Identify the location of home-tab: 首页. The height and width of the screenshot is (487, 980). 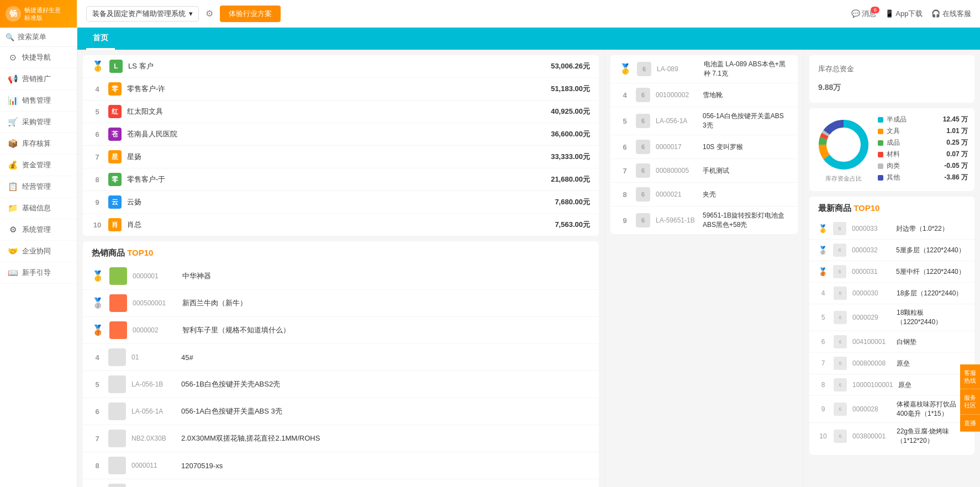
(101, 39).